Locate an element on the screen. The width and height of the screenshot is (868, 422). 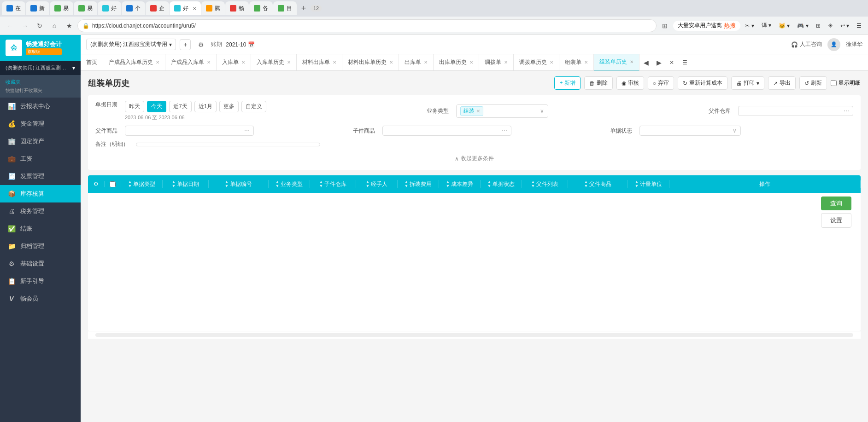
scroll-track is located at coordinates (475, 335).